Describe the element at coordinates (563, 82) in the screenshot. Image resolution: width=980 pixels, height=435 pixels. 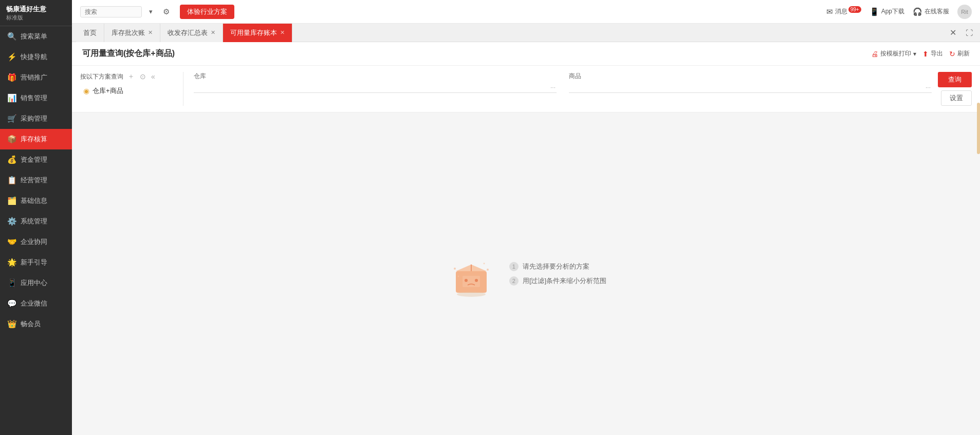
I see `filter-fields: 仓库 ··· 商品 ···` at that location.